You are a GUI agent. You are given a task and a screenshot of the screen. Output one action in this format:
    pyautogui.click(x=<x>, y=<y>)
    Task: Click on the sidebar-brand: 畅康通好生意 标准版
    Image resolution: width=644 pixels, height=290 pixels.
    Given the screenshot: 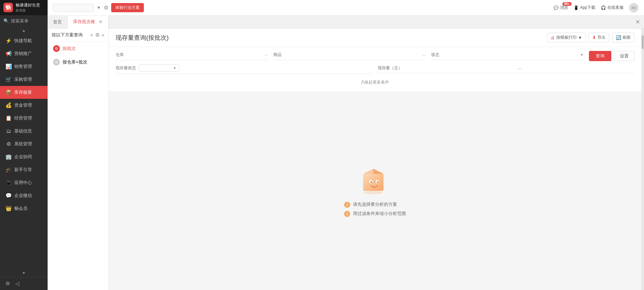 What is the action you would take?
    pyautogui.click(x=28, y=7)
    